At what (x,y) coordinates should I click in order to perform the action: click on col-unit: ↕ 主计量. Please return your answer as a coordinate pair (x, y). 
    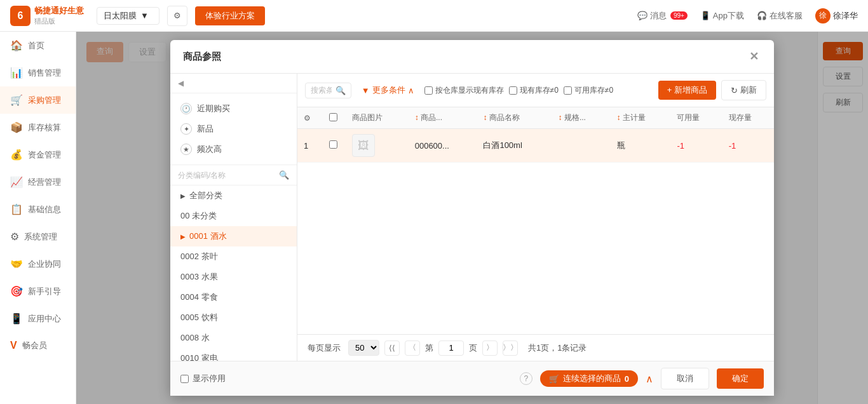
    Looking at the image, I should click on (641, 118).